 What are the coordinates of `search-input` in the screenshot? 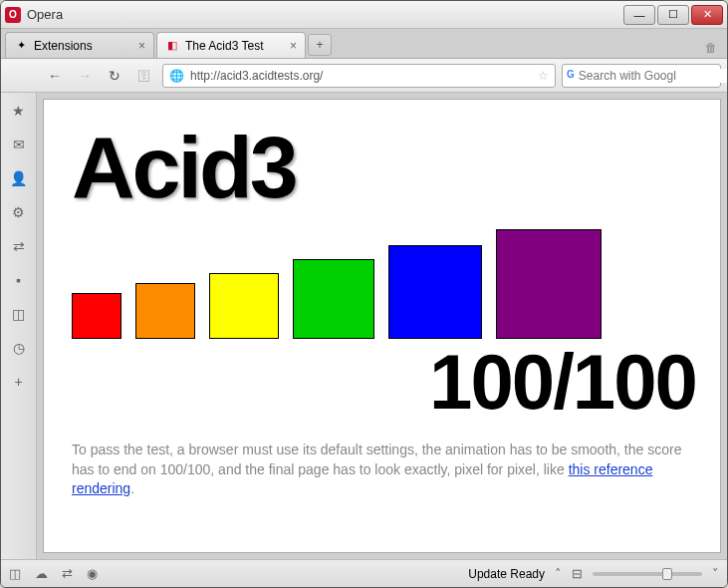 It's located at (653, 76).